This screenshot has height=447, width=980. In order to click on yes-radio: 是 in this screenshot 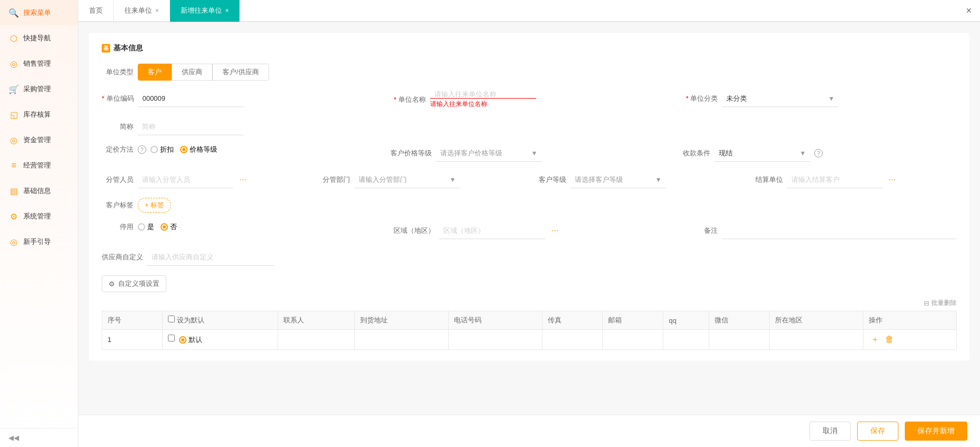, I will do `click(146, 227)`.